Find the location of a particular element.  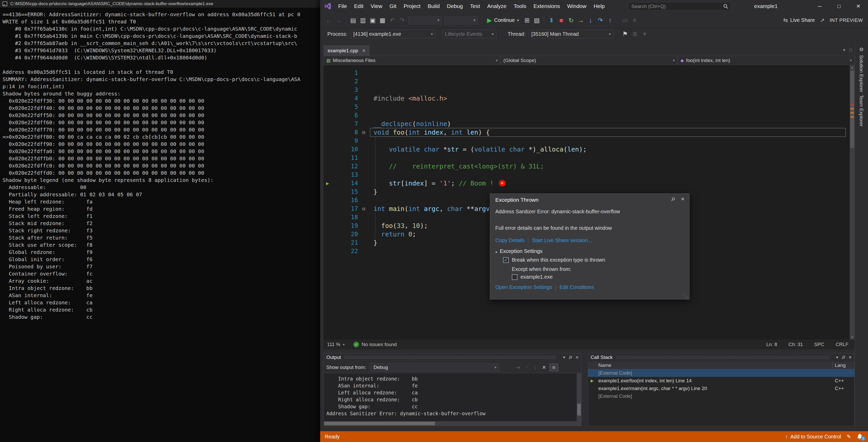

menu-view: View is located at coordinates (376, 6).